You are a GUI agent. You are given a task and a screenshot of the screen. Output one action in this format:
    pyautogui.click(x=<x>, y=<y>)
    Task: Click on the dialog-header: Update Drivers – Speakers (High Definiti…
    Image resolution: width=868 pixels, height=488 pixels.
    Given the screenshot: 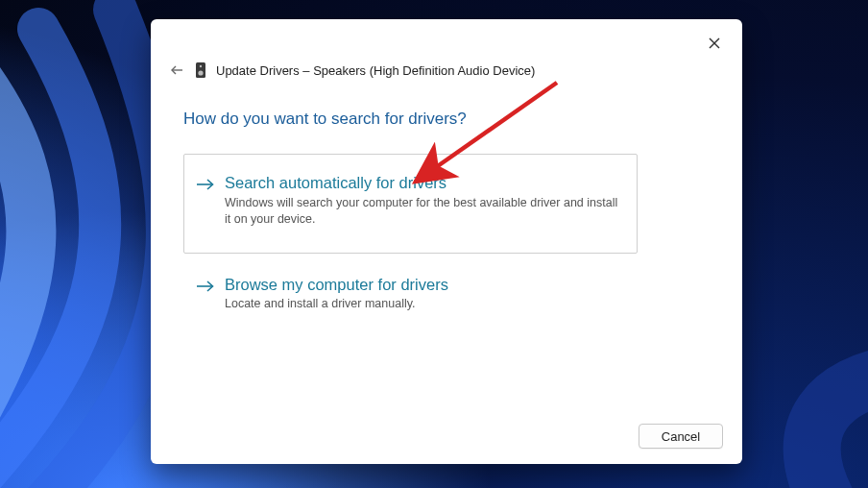 What is the action you would take?
    pyautogui.click(x=446, y=70)
    